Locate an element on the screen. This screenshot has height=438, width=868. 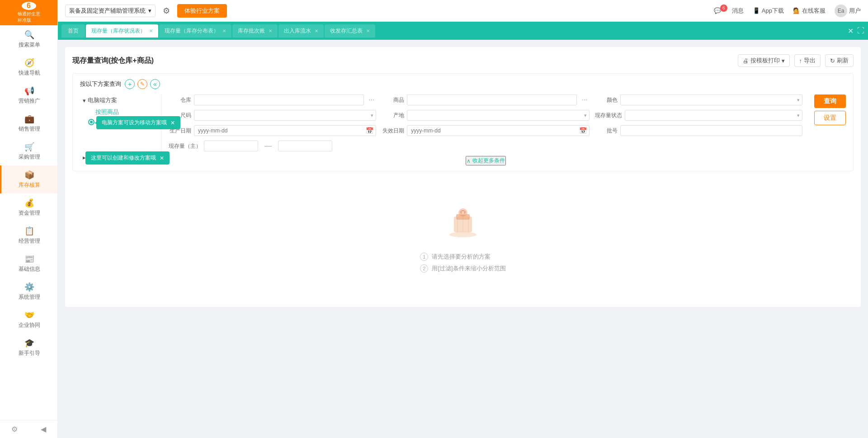
message-badge: 6 is located at coordinates (724, 8).